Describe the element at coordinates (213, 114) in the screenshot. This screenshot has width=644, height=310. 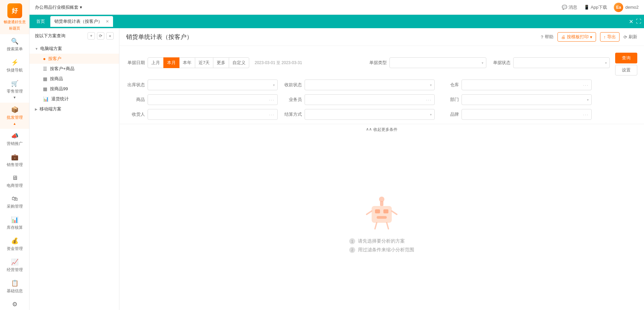
I see `receiver-input: ···` at that location.